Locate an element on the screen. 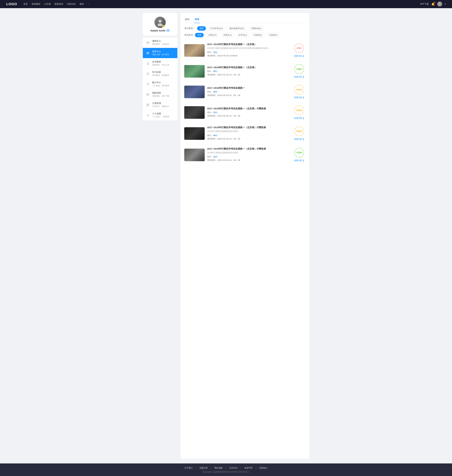 The image size is (452, 476). exam-item: 2017–2018年行测证件考试全国统一 得分：99分 考试时间：2019–05… is located at coordinates (245, 92).